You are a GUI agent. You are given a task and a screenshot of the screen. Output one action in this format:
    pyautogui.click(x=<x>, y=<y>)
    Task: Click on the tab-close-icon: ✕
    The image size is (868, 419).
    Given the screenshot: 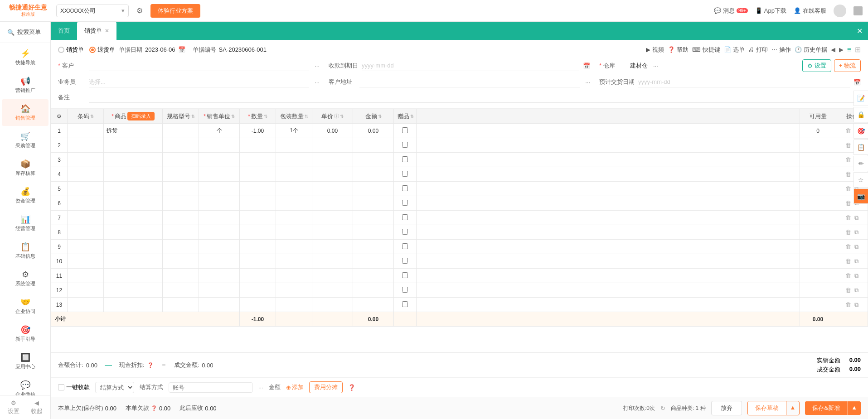 What is the action you would take?
    pyautogui.click(x=107, y=31)
    